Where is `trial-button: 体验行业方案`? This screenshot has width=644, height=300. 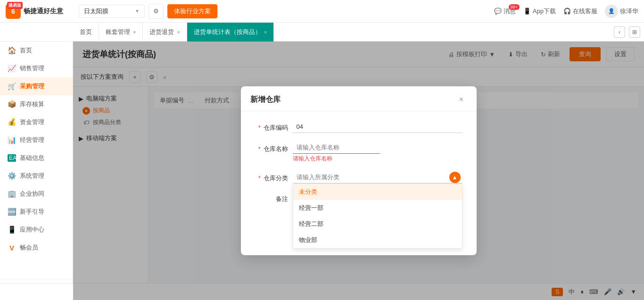
trial-button: 体验行业方案 is located at coordinates (192, 11).